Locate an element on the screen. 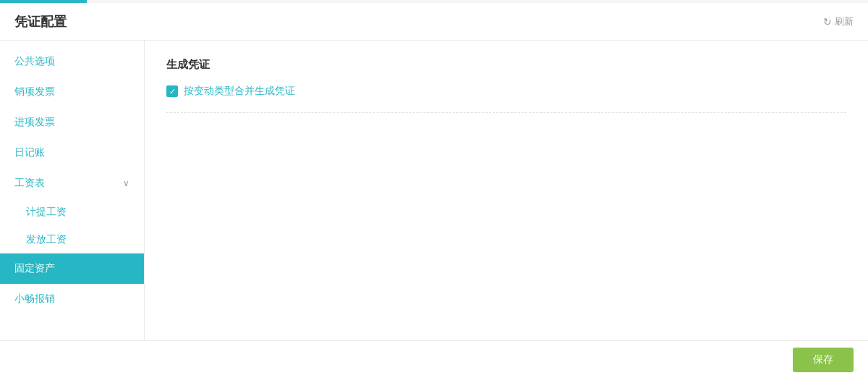 Image resolution: width=868 pixels, height=378 pixels. sidebar-item-payroll-distribute: 发放工资 is located at coordinates (72, 240).